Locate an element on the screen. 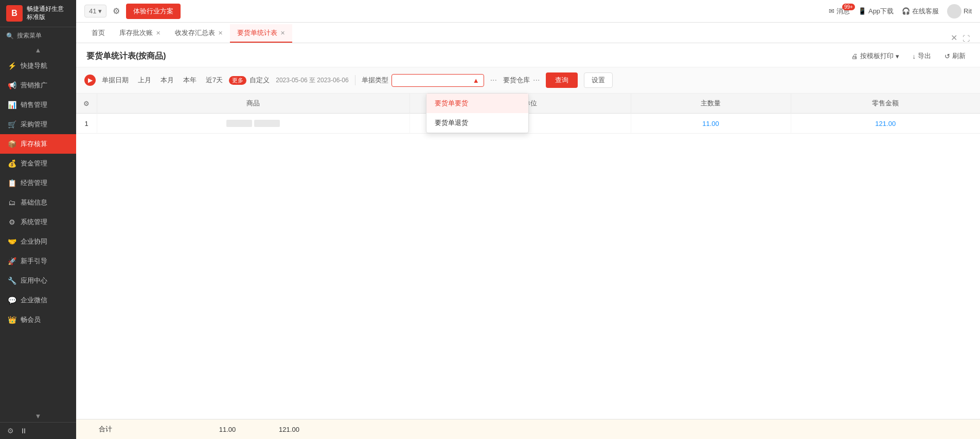 The width and height of the screenshot is (980, 439). enterprise-icon: 🤝 is located at coordinates (12, 242).